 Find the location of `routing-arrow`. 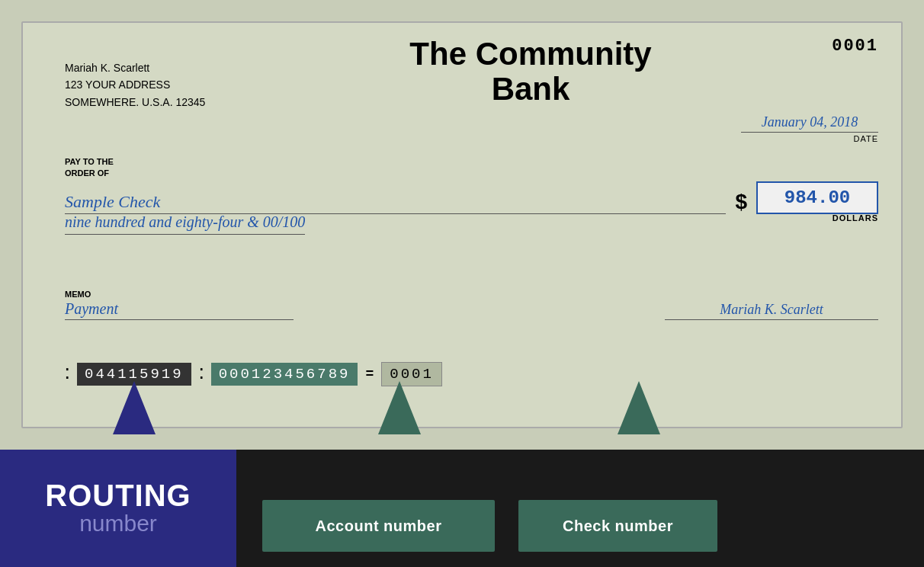

routing-arrow is located at coordinates (134, 408).